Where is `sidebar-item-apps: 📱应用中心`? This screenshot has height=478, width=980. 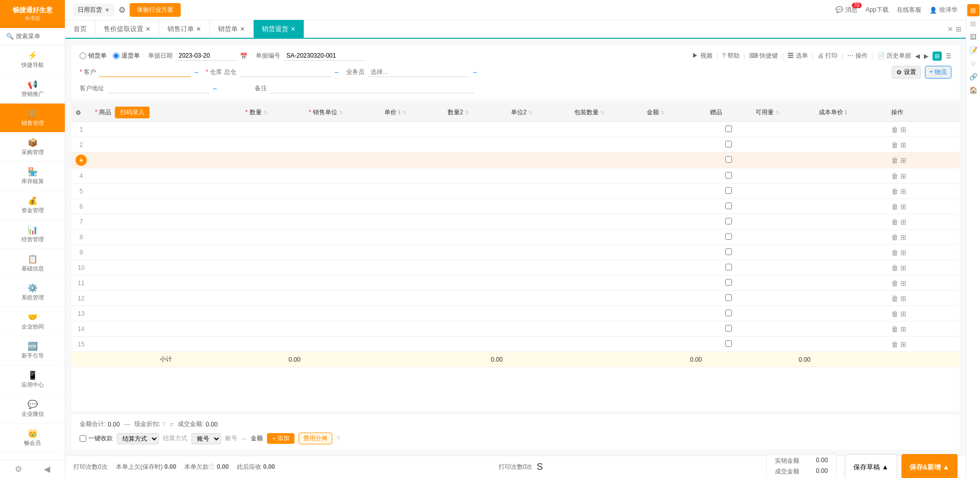
sidebar-item-apps: 📱应用中心 is located at coordinates (33, 380).